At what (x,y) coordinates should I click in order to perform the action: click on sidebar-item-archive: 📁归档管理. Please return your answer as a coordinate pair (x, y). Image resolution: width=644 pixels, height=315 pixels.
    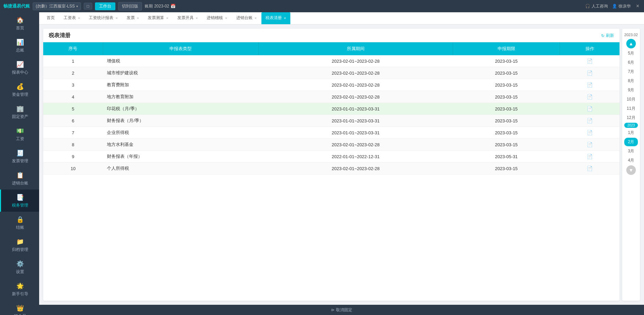
    Looking at the image, I should click on (20, 245).